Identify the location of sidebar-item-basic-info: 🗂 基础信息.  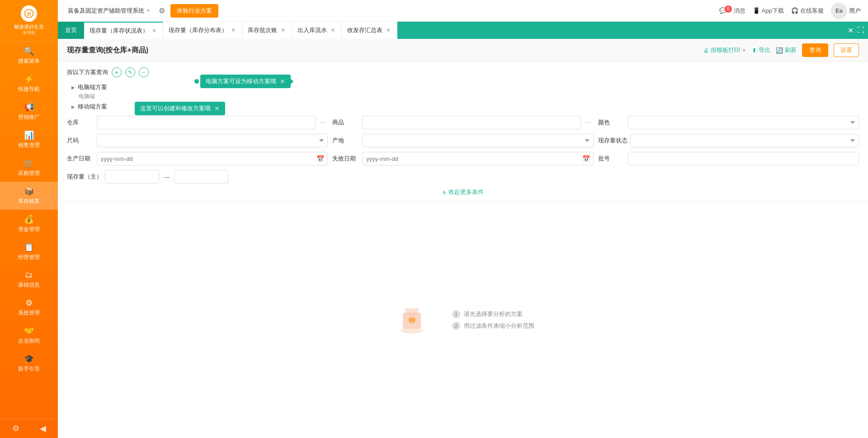
(29, 279).